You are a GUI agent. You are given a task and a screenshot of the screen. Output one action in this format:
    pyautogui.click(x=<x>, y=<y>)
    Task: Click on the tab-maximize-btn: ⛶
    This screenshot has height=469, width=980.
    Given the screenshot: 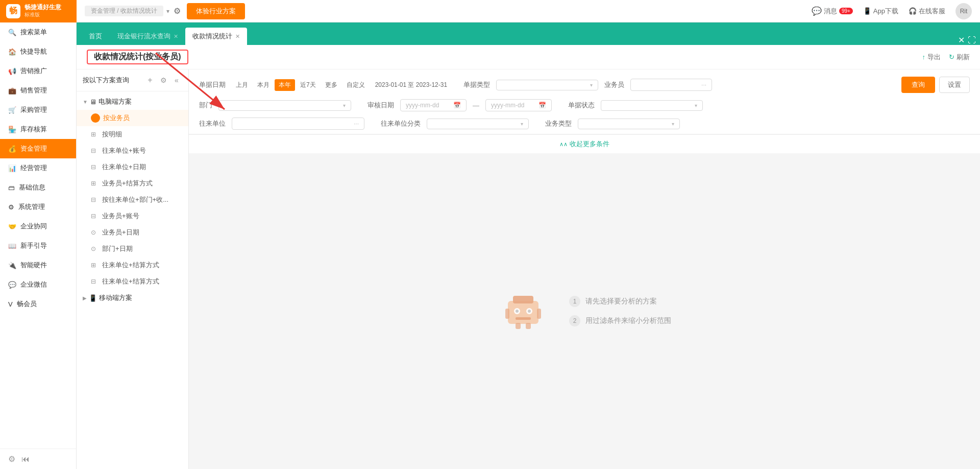 What is the action you would take?
    pyautogui.click(x=972, y=40)
    